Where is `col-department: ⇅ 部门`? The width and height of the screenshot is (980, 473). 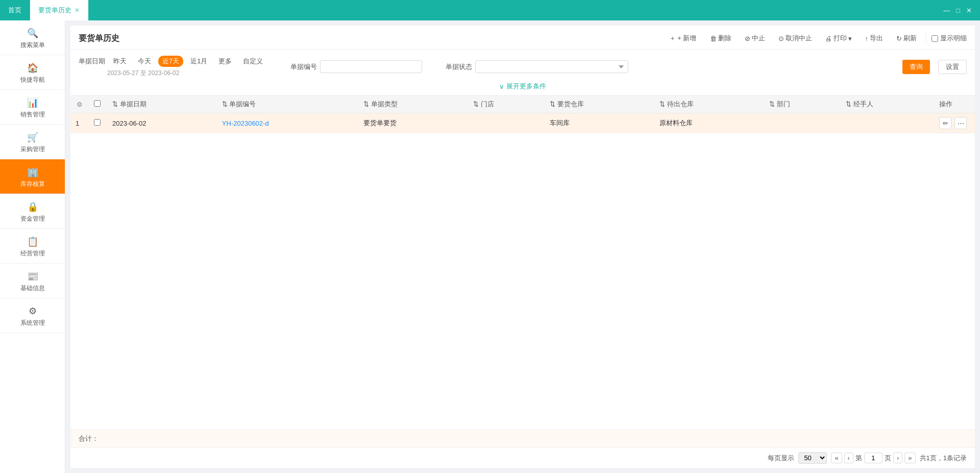 col-department: ⇅ 部门 is located at coordinates (802, 104).